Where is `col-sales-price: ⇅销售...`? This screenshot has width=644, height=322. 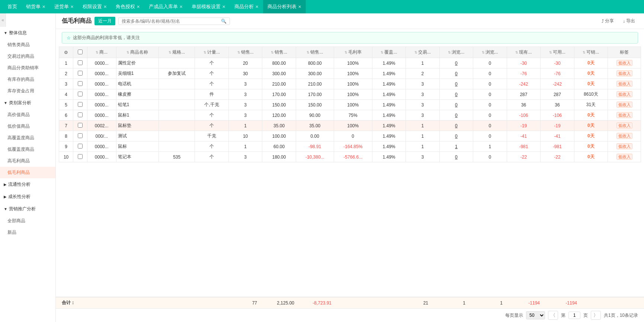 col-sales-price: ⇅销售... is located at coordinates (279, 52).